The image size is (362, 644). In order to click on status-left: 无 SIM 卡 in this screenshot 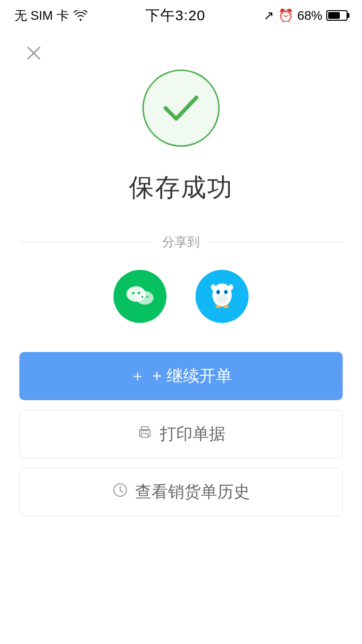, I will do `click(51, 15)`.